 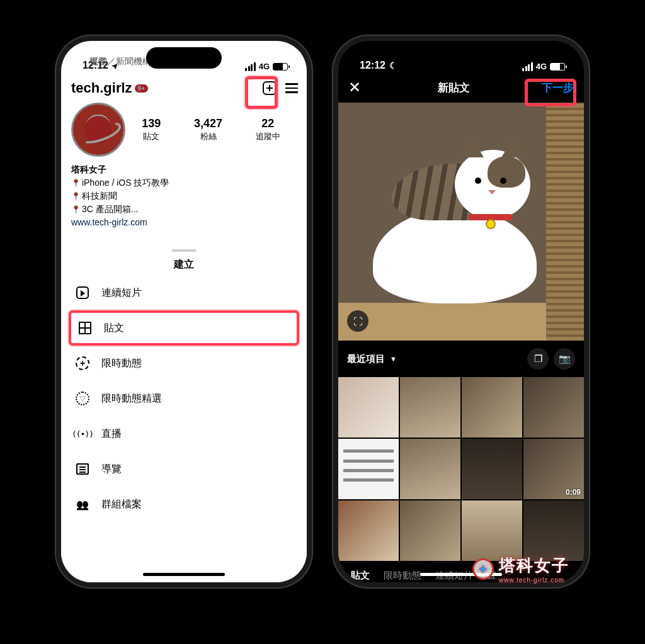 I want to click on tab-post: 貼文, so click(x=360, y=575).